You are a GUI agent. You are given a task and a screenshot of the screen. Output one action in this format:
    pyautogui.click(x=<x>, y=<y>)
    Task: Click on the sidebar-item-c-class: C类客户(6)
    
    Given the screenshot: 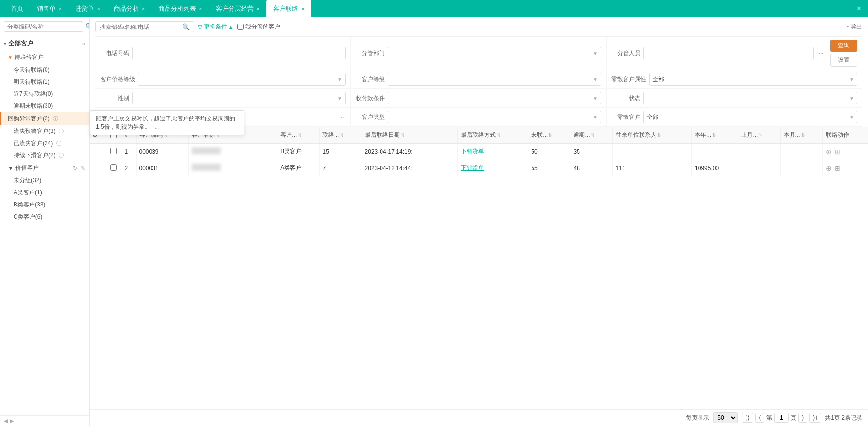 What is the action you would take?
    pyautogui.click(x=45, y=217)
    